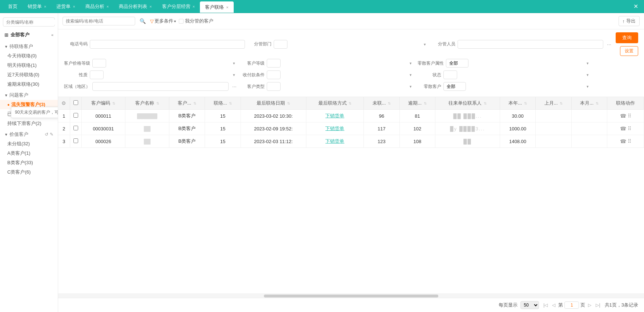 This screenshot has height=312, width=644. Describe the element at coordinates (76, 75) in the screenshot. I see `nature-label: 性质` at that location.